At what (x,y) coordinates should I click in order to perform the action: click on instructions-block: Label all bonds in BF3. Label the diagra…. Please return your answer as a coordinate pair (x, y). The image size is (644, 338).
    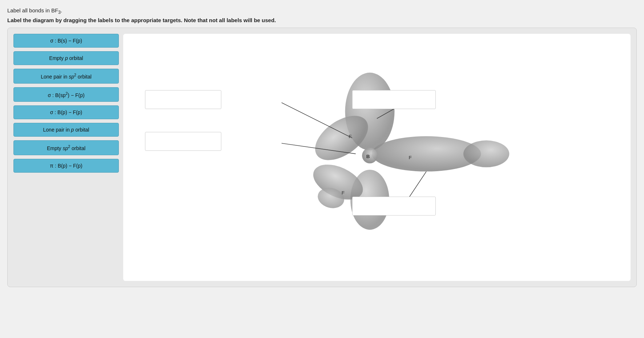
    Looking at the image, I should click on (322, 15).